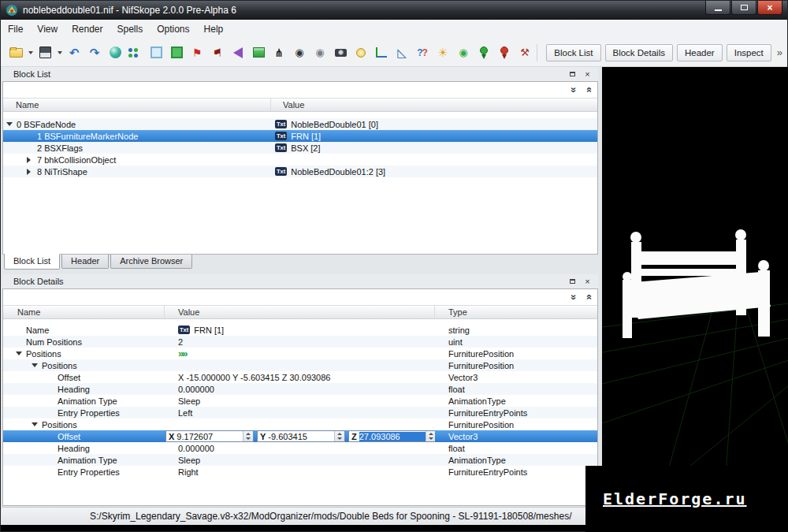  Describe the element at coordinates (210, 437) in the screenshot. I see `x-value-spinbox: X9.172607` at that location.